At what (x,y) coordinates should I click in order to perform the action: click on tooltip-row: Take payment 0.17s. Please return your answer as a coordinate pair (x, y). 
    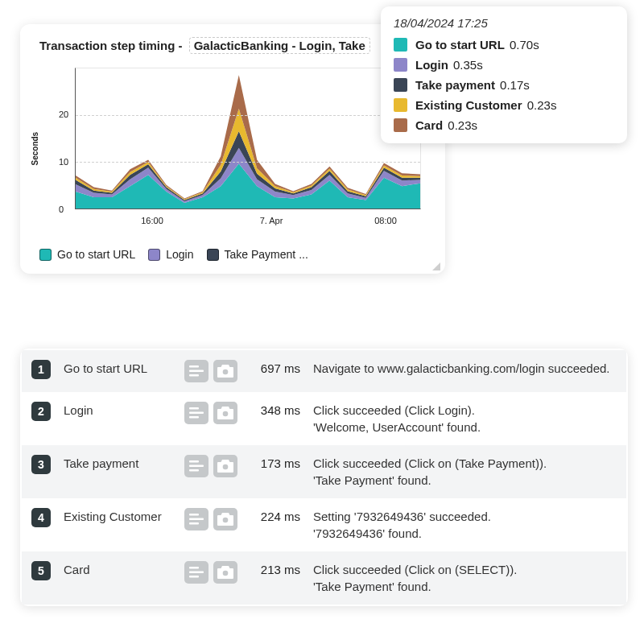
    Looking at the image, I should click on (504, 85).